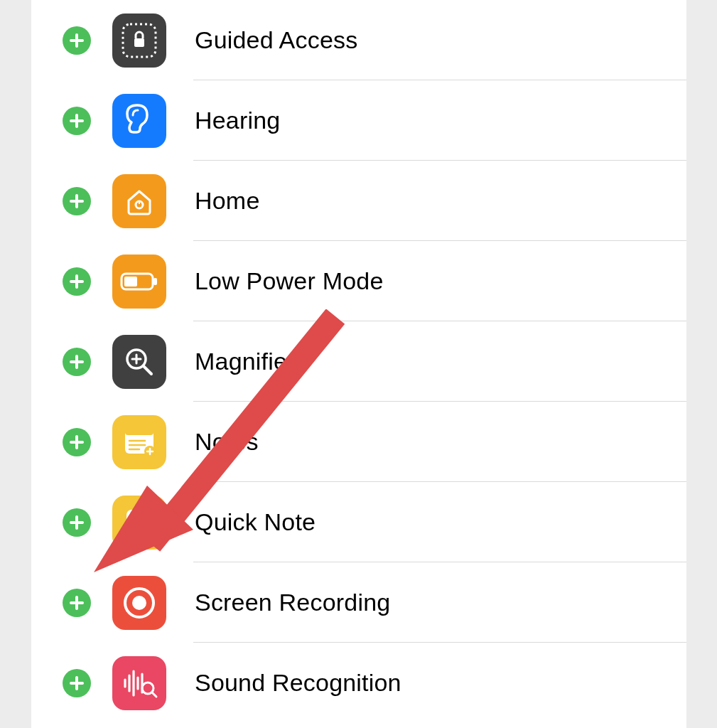  What do you see at coordinates (139, 603) in the screenshot?
I see `screen-recording-icon` at bounding box center [139, 603].